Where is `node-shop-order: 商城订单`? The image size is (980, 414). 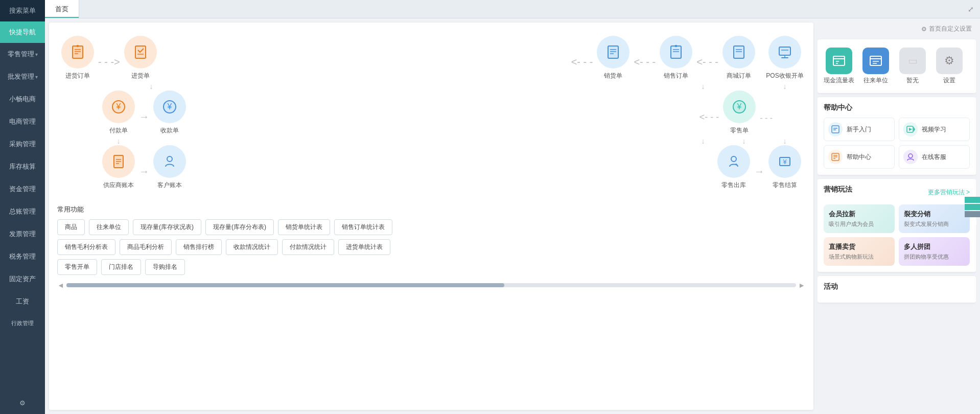
node-shop-order: 商城订单 is located at coordinates (739, 58).